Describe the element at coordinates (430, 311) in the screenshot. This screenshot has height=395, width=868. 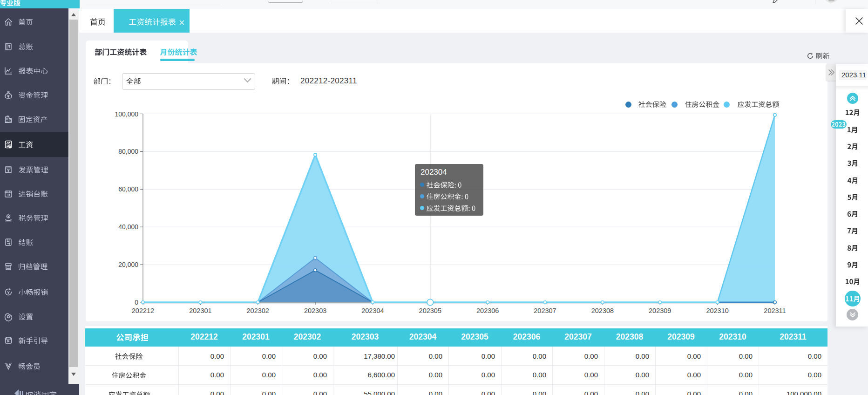
I see `svg-text: 202305` at that location.